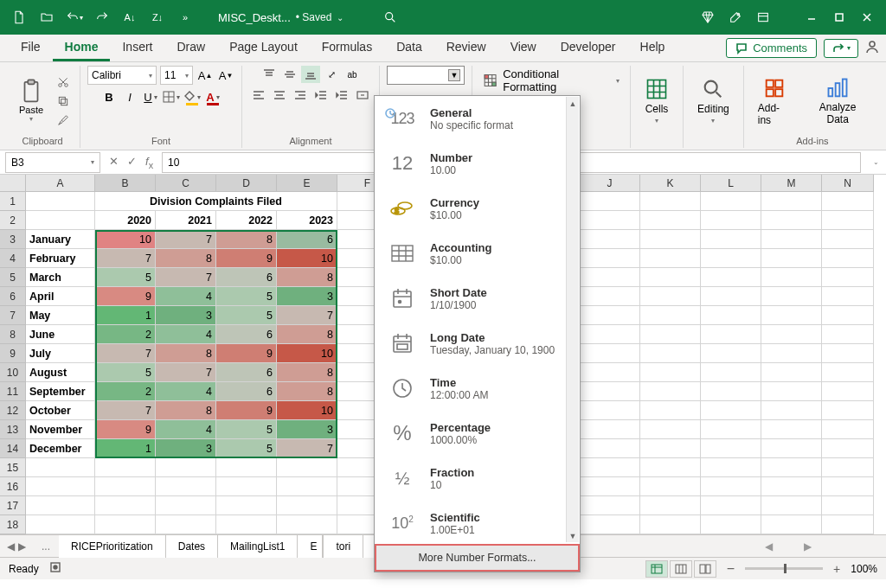 This screenshot has width=886, height=588. What do you see at coordinates (808, 546) in the screenshot?
I see `hscroll-right-icon: ▶` at bounding box center [808, 546].